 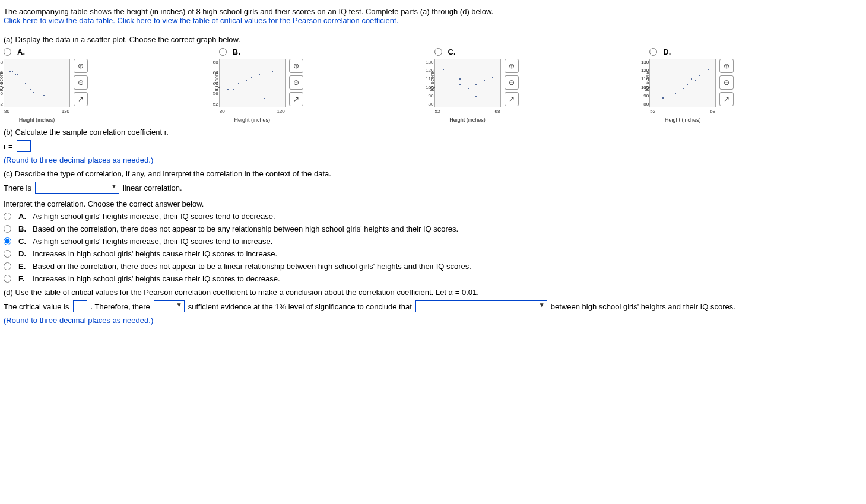 I want to click on therefore-label: . Therefore, there, so click(x=120, y=306).